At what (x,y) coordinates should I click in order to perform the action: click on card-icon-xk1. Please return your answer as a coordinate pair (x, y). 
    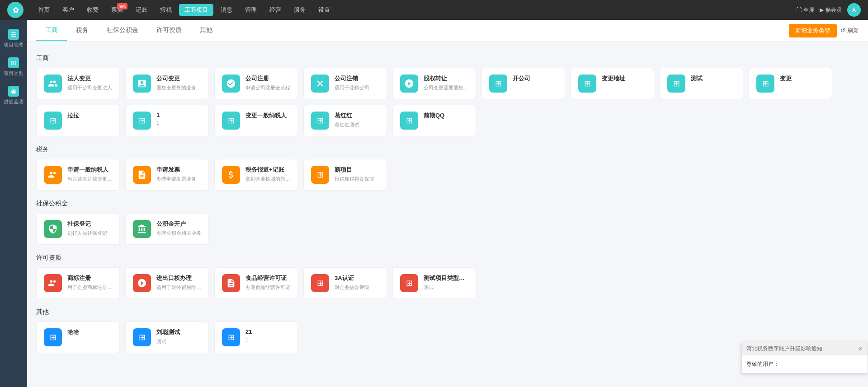
    Looking at the image, I should click on (53, 283).